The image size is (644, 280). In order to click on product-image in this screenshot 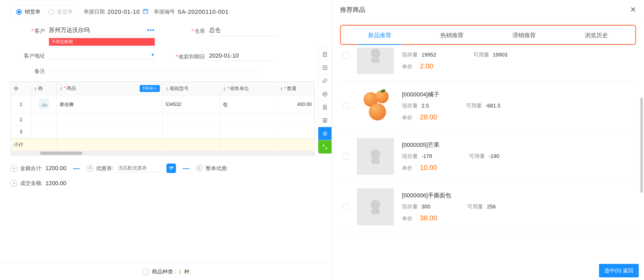, I will do `click(375, 106)`.